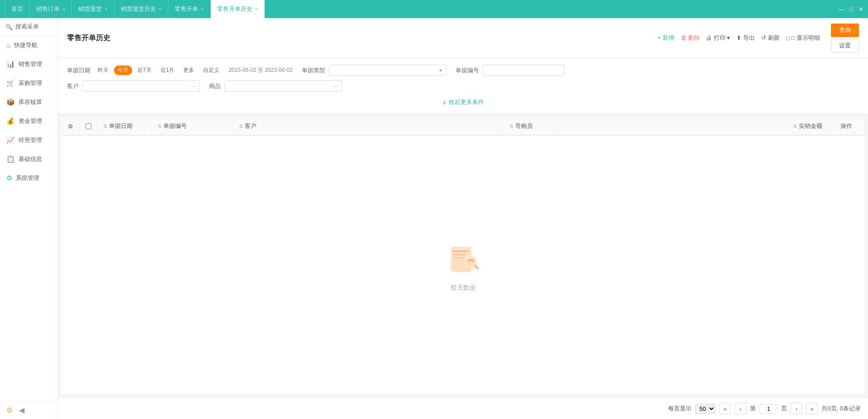  I want to click on export-button: ⬆ 导出, so click(745, 38).